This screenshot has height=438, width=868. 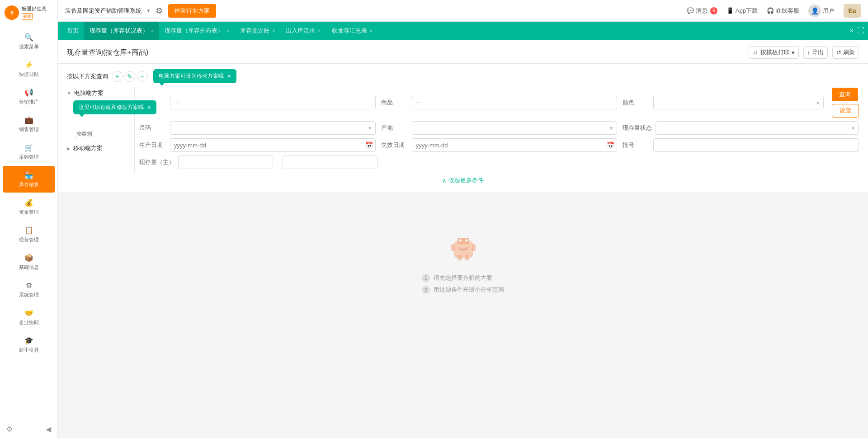 I want to click on tab-inout-flow-close: ×, so click(x=319, y=31).